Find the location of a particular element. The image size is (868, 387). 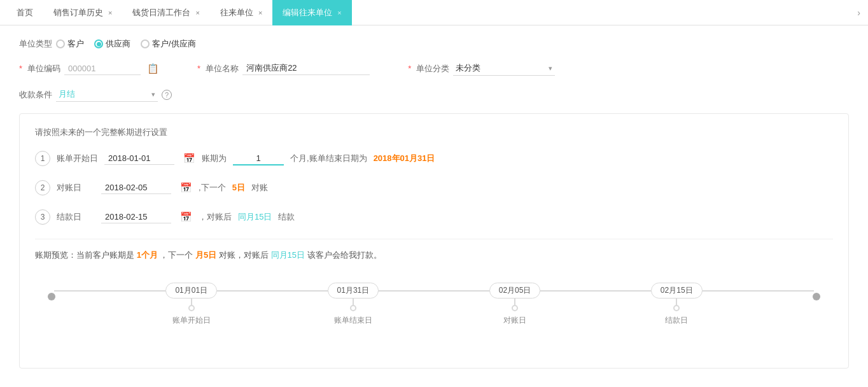

tab-edit-partner-label: 编辑往来单位 is located at coordinates (307, 13).